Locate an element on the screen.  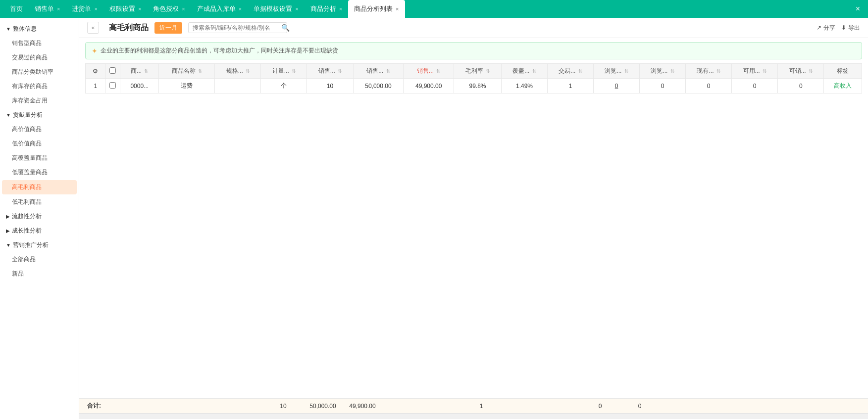
sidebar-item-high-value: 高价值商品 is located at coordinates (40, 130).